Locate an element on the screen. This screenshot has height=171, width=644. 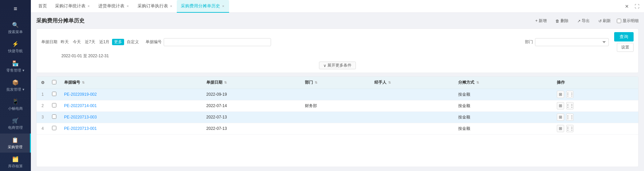
sidebar-item-purchase: 📋 采购管理 is located at coordinates (15, 143).